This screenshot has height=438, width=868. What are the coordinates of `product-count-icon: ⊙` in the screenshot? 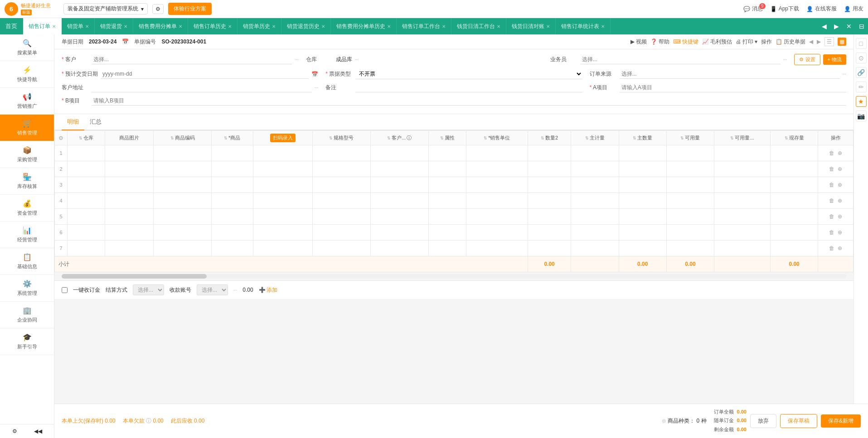 It's located at (664, 421).